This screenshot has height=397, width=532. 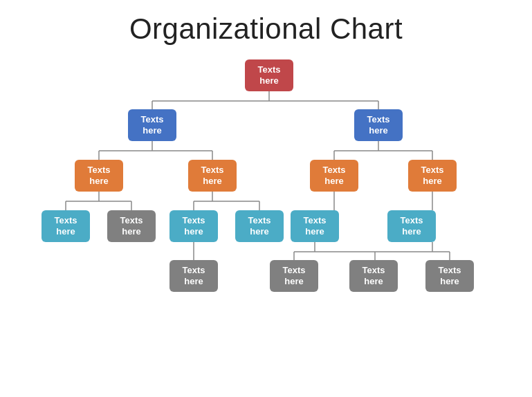 I want to click on node-l2b: Textshere, so click(x=212, y=176).